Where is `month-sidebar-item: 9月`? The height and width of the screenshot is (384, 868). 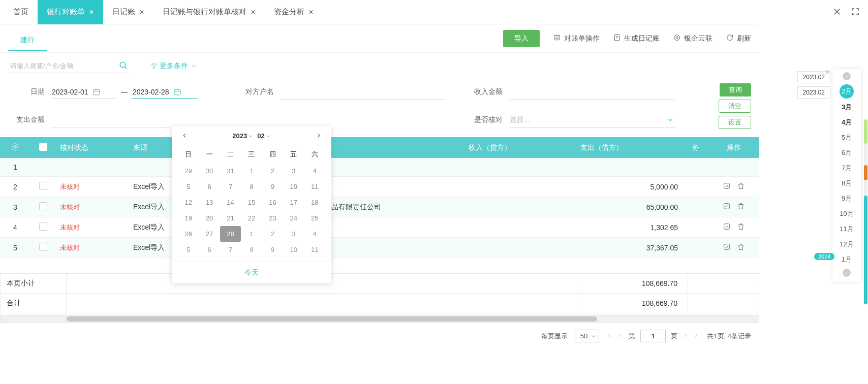 month-sidebar-item: 9月 is located at coordinates (847, 199).